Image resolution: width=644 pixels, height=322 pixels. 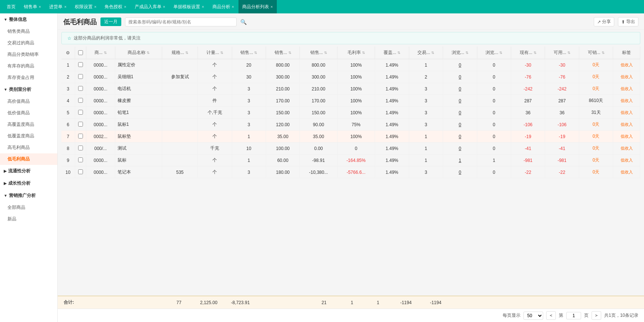 What do you see at coordinates (115, 7) in the screenshot?
I see `nav-role-auth: 角色授权 ×` at bounding box center [115, 7].